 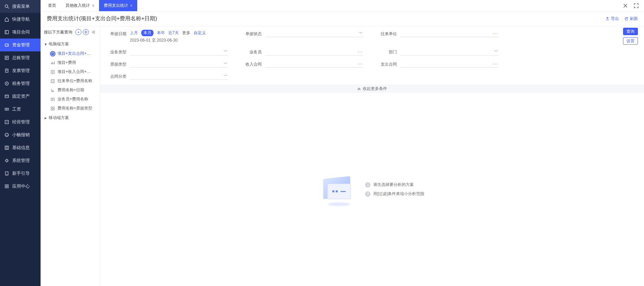 I want to click on scheme-item-4: 费用名称+日期, so click(x=70, y=90).